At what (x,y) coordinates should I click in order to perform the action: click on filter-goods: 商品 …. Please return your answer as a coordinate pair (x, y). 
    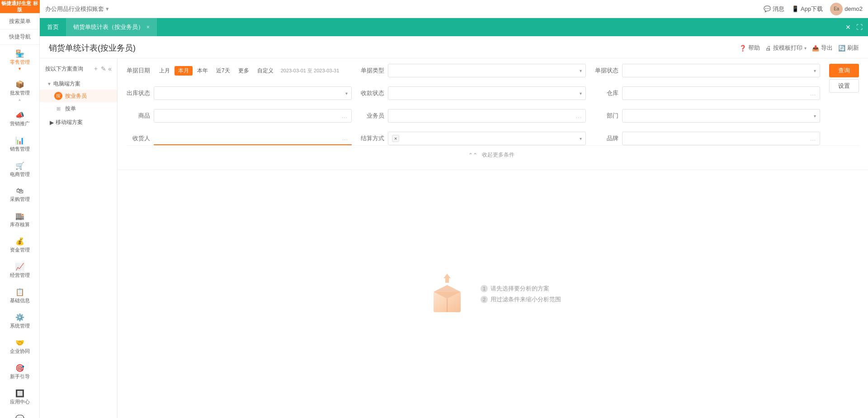
    Looking at the image, I should click on (239, 116).